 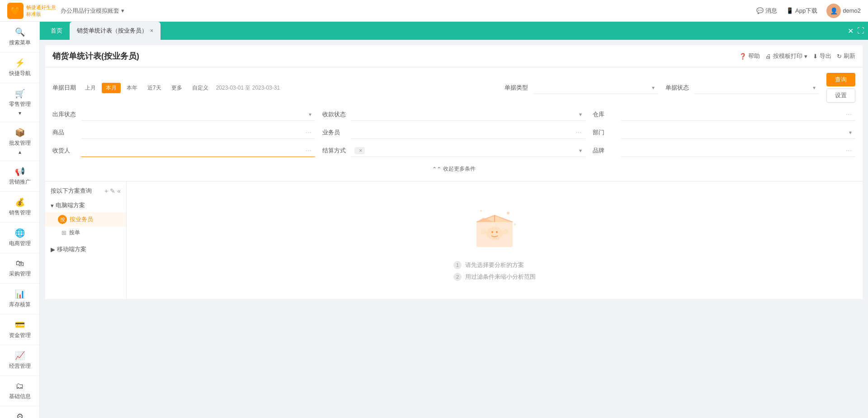 What do you see at coordinates (86, 240) in the screenshot?
I see `scheme-panel: 按以下方案查询 + ✎ « ▾ 电脑端方案 按` at bounding box center [86, 240].